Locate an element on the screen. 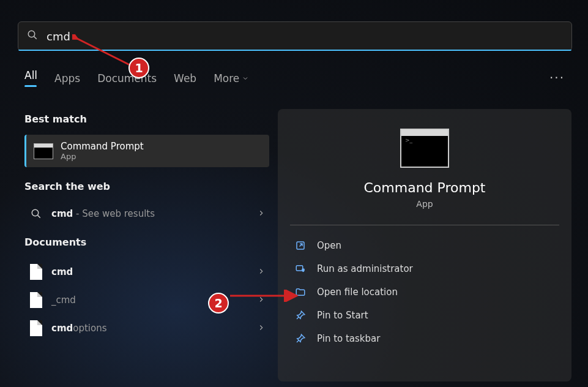  open-icon is located at coordinates (300, 246).